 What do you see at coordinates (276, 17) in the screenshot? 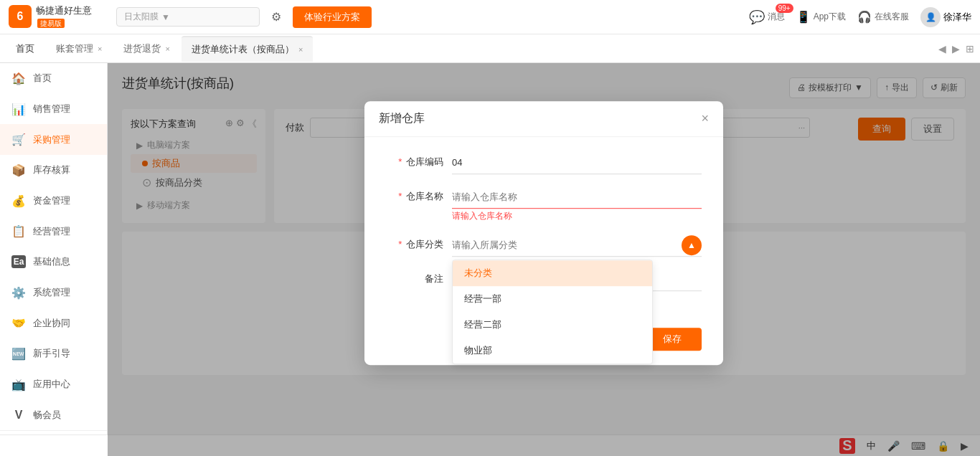
I see `gear-icon: ⚙` at bounding box center [276, 17].